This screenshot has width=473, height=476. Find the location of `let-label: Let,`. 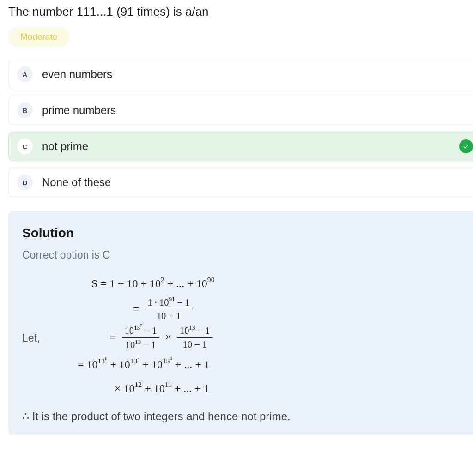

let-label: Let, is located at coordinates (50, 338).